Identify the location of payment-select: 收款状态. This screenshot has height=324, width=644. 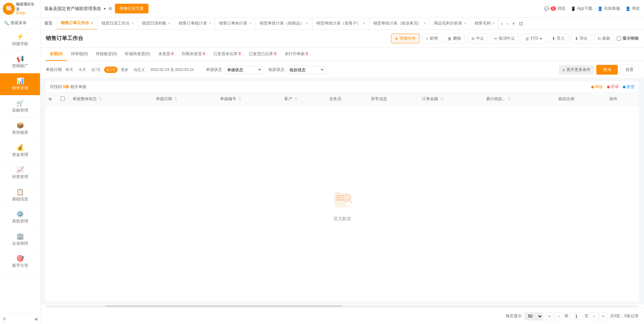
(307, 70).